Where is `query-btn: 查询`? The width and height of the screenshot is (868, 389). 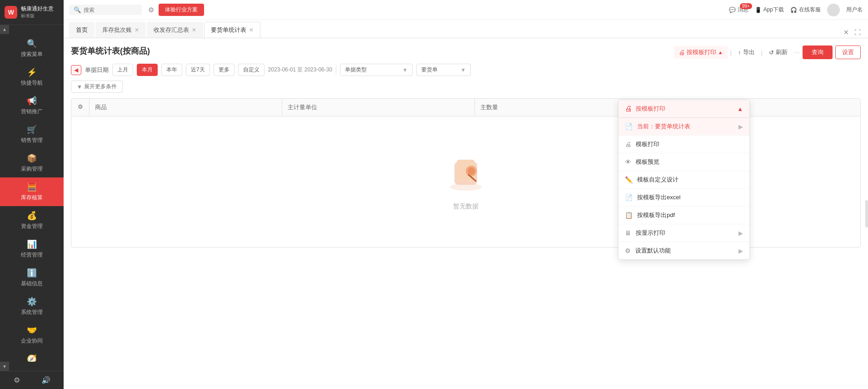 query-btn: 查询 is located at coordinates (818, 52).